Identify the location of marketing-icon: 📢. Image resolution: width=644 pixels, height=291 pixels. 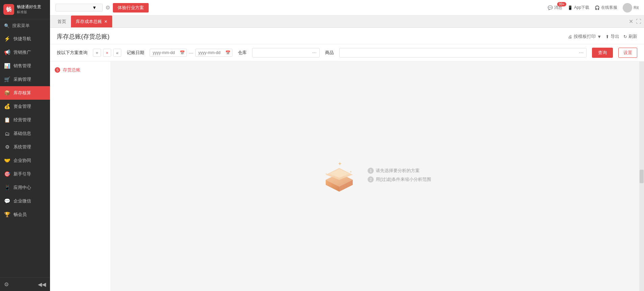
(7, 52).